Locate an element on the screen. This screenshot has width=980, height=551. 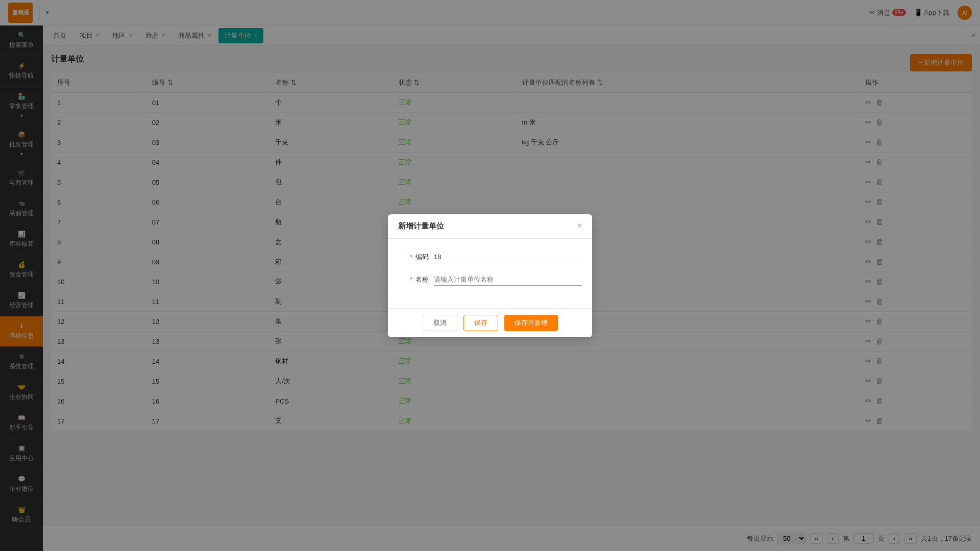
cancel-button: 取消 is located at coordinates (440, 323).